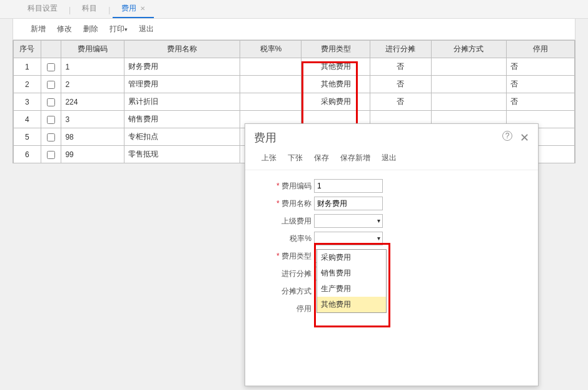 Image resolution: width=588 pixels, height=390 pixels. What do you see at coordinates (540, 49) in the screenshot?
I see `col-stop: 停用` at bounding box center [540, 49].